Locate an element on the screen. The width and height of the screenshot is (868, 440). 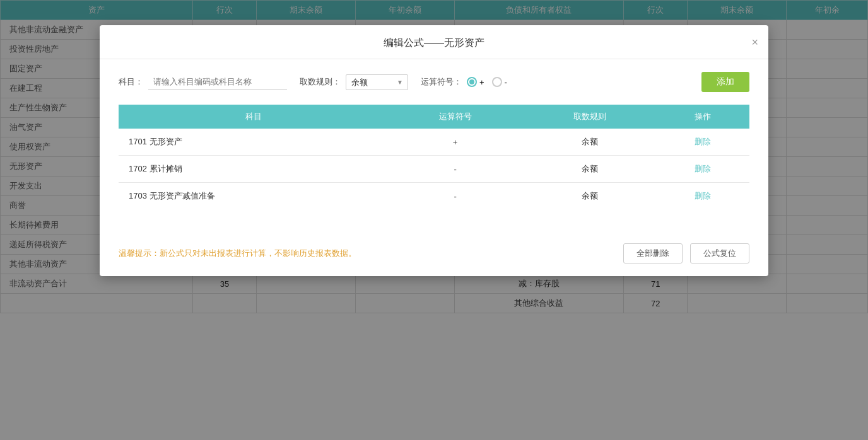
reset-formula-button: 公式复位 is located at coordinates (720, 253).